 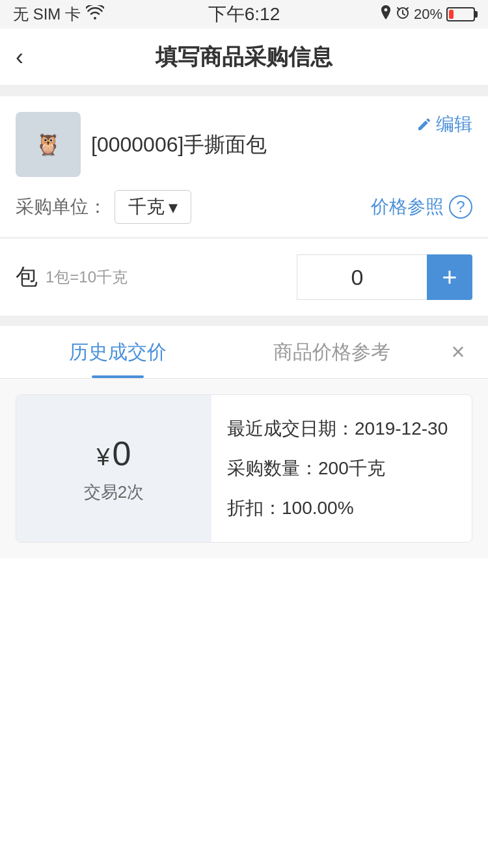 What do you see at coordinates (47, 14) in the screenshot?
I see `signal-label: 无 SIM 卡` at bounding box center [47, 14].